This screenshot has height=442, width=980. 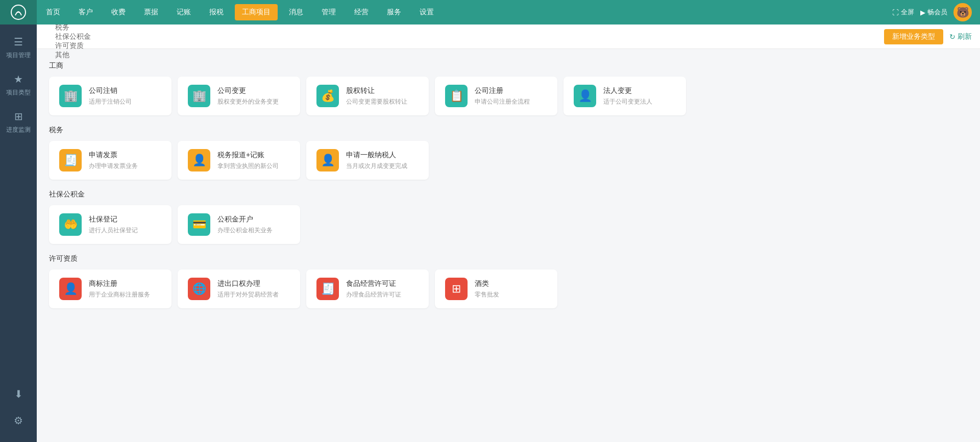 I want to click on card-公司注册: 📋 公司注册 申请公司注册全流程, so click(x=496, y=96).